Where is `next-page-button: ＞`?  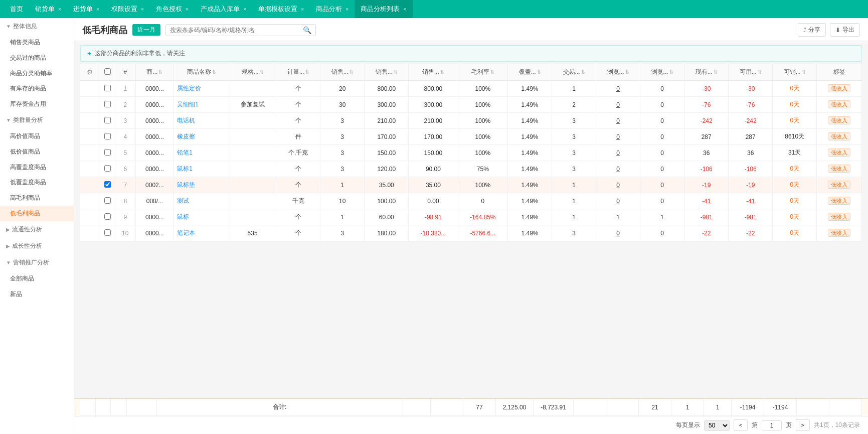
next-page-button: ＞ is located at coordinates (803, 425).